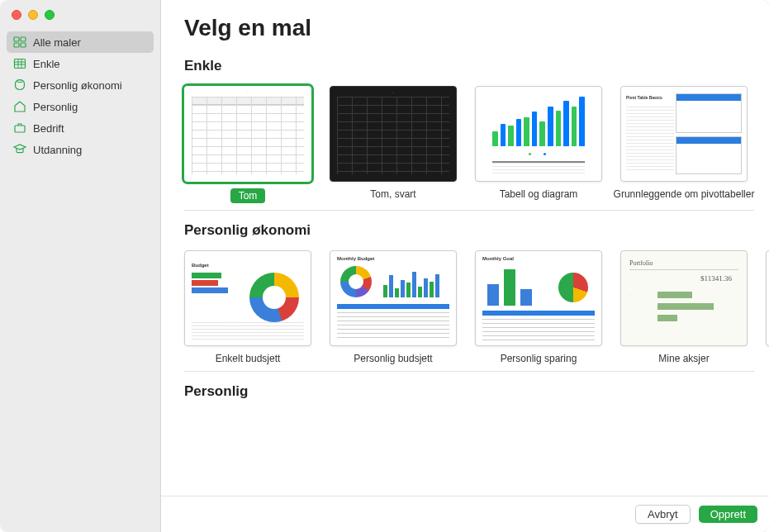  What do you see at coordinates (469, 230) in the screenshot?
I see `section-title-finance: Personlig økonomi` at bounding box center [469, 230].